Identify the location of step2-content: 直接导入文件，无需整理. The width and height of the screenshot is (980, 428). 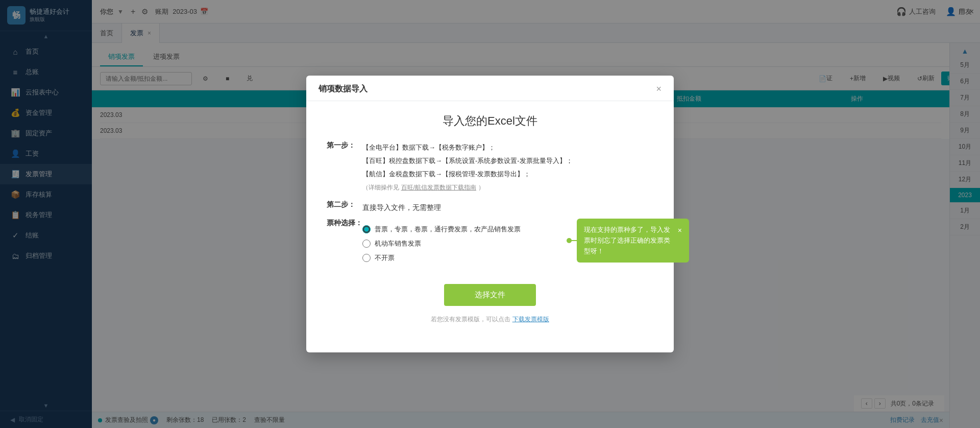
(402, 206).